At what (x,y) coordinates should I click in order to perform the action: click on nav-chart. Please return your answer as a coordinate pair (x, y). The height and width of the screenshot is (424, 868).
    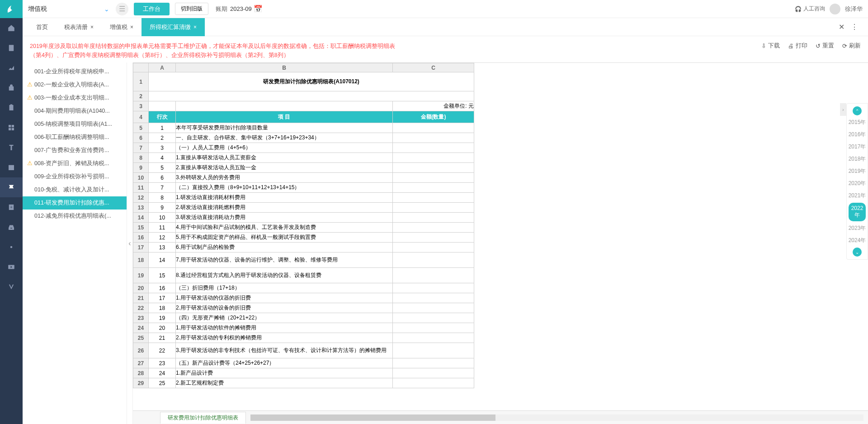
    Looking at the image, I should click on (11, 68).